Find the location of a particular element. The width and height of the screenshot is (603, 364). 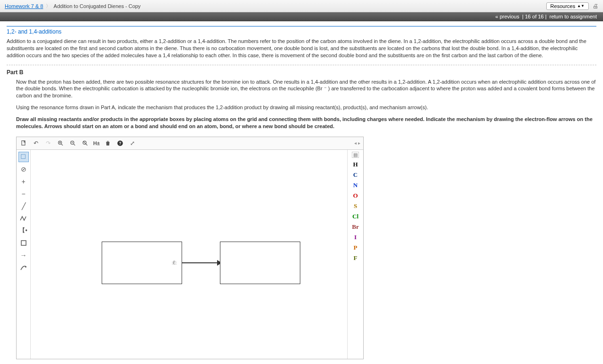

resources-button: Resources ▲▼ is located at coordinates (568, 6).